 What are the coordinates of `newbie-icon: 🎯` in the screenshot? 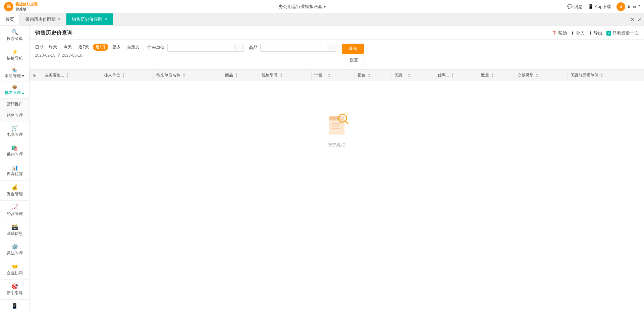 It's located at (15, 287).